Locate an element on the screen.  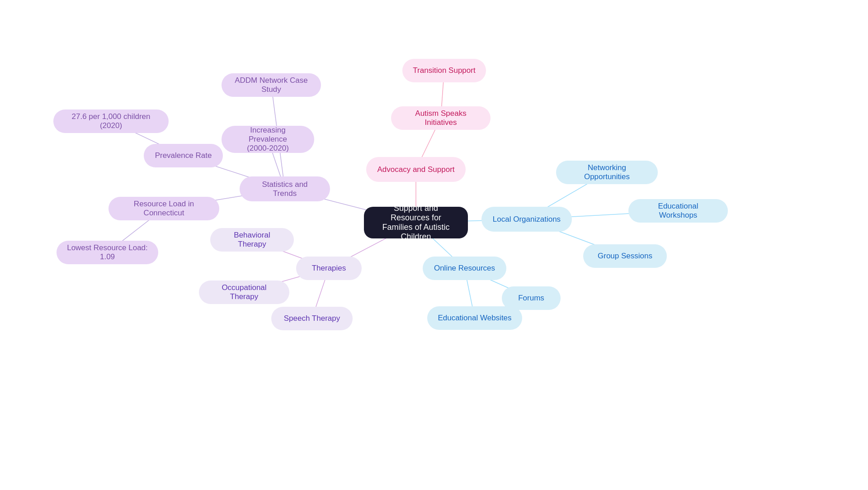
node-occupational: Occupational Therapy is located at coordinates (244, 292).